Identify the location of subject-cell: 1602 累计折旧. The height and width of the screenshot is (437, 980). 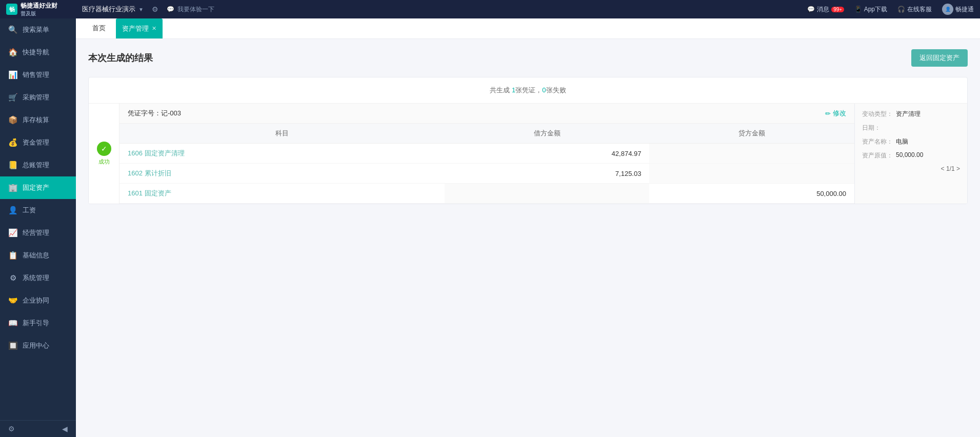
(282, 173).